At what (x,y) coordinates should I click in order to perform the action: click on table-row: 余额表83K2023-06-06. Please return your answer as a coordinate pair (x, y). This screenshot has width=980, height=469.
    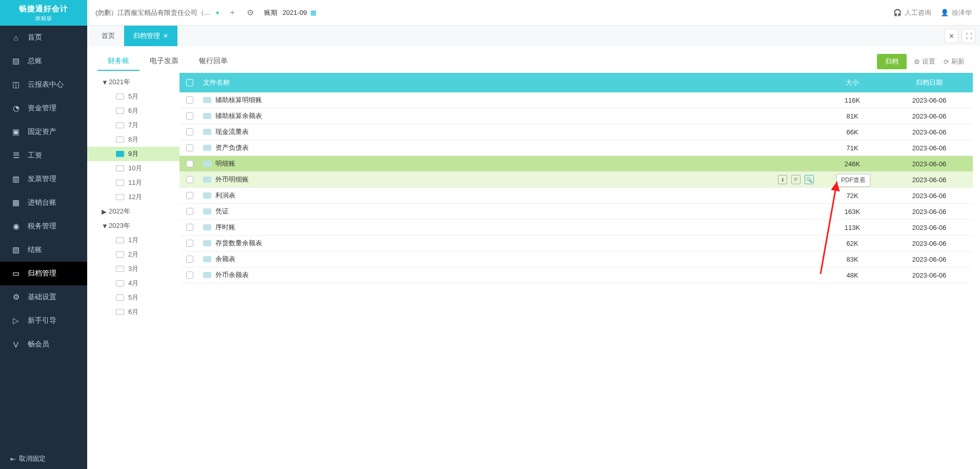
    Looking at the image, I should click on (576, 260).